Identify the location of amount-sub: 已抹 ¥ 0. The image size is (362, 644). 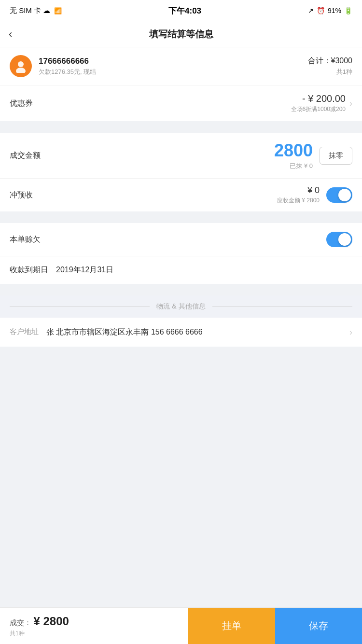
(293, 166).